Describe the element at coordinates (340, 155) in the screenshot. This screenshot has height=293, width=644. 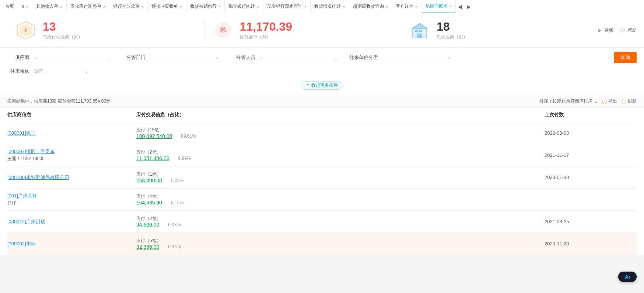
I see `tx-info: 应付（2笔） 11,051,486.00 9.89%` at that location.